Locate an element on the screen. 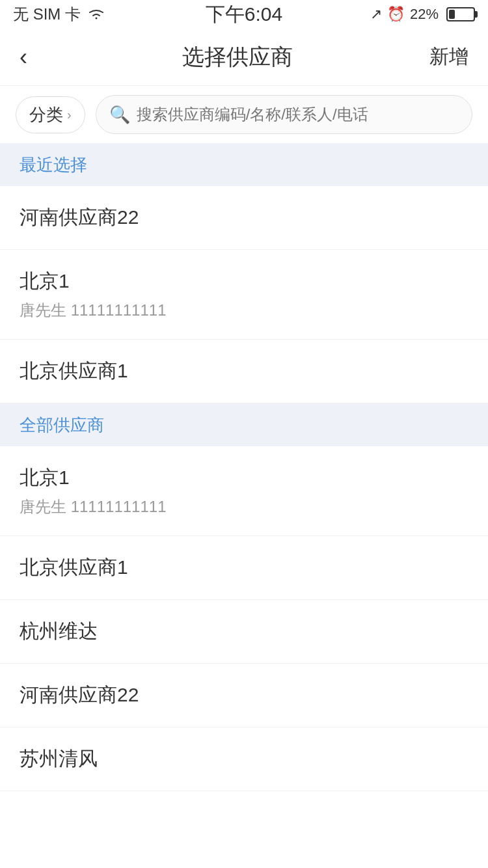  all-section-label: 全部供应商 is located at coordinates (62, 426).